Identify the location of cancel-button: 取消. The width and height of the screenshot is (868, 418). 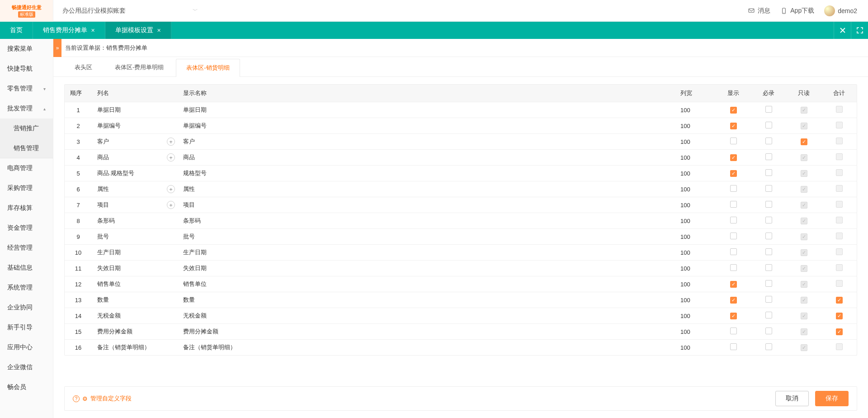
(792, 399).